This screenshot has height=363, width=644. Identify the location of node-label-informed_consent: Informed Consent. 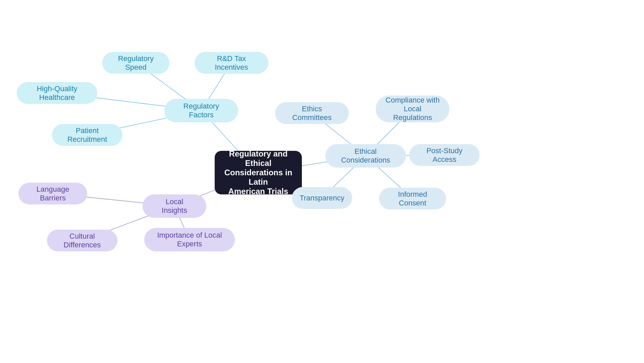
(413, 199).